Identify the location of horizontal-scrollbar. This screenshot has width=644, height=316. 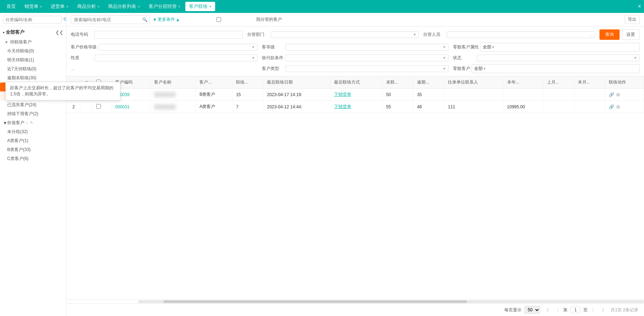
(355, 301).